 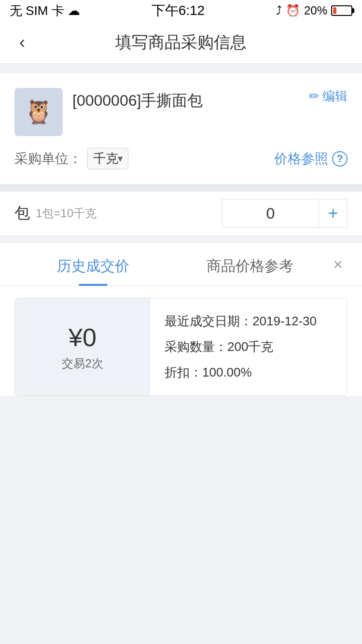 I want to click on network-label: 无 SIM 卡 ☁, so click(x=45, y=11).